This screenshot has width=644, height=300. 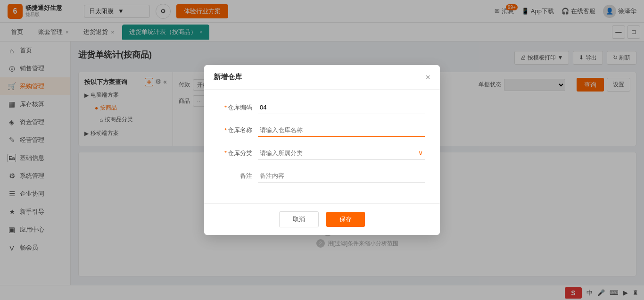 What do you see at coordinates (236, 130) in the screenshot?
I see `warehouse-name-label: * 仓库名称` at bounding box center [236, 130].